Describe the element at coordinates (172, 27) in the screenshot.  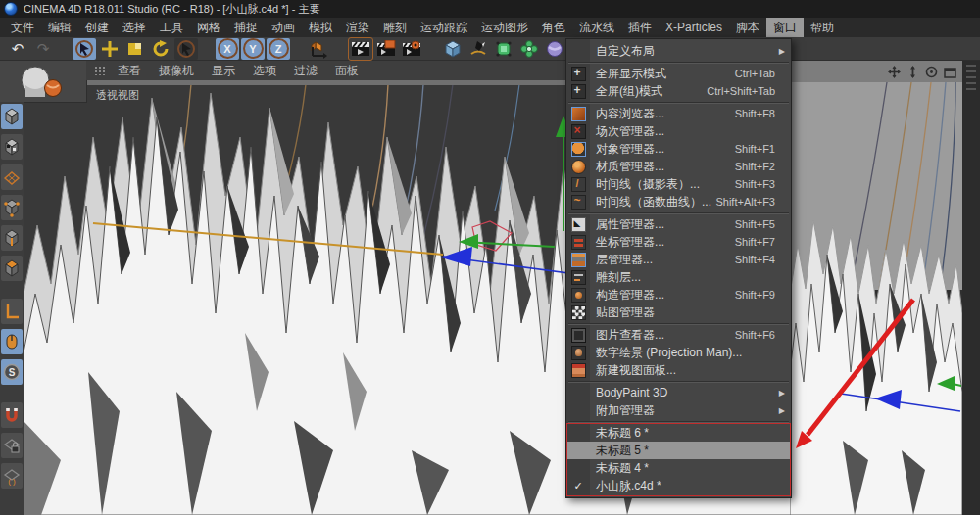
I see `menu-bar-item: 工具` at that location.